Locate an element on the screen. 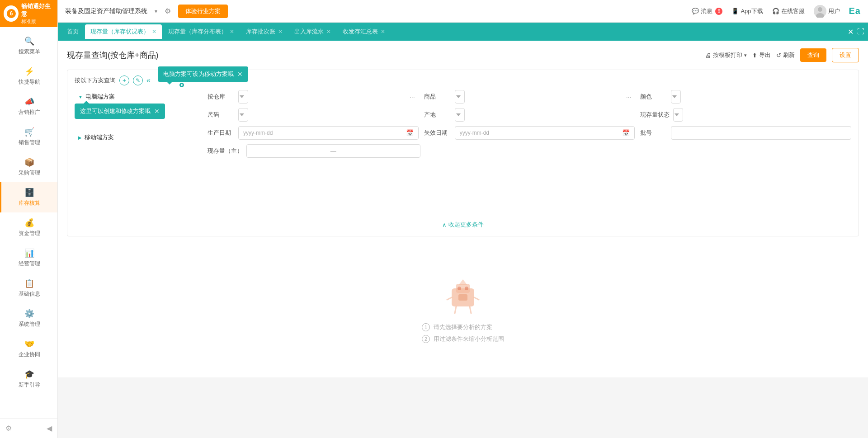 The image size is (868, 438). quick-nav-icon: ⚡ is located at coordinates (29, 71).